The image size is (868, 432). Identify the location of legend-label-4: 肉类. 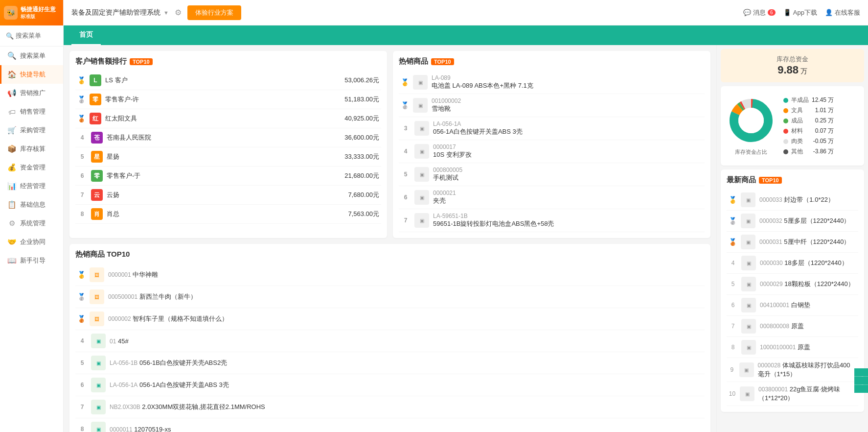
(797, 141).